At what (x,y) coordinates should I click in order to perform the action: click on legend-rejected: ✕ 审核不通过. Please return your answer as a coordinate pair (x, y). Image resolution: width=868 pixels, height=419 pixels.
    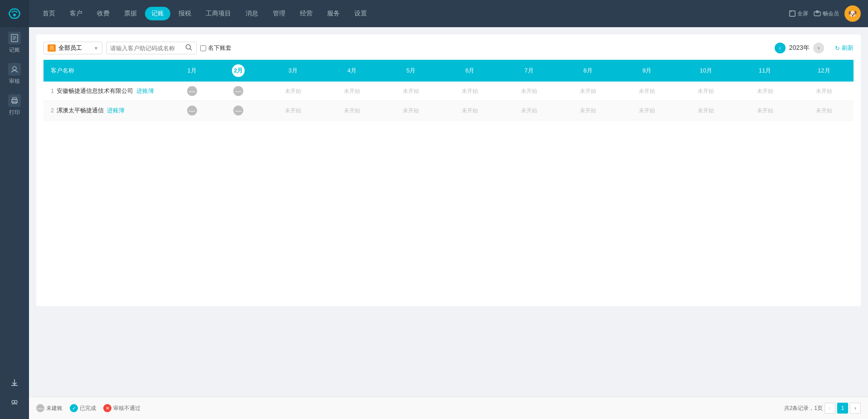
    Looking at the image, I should click on (122, 408).